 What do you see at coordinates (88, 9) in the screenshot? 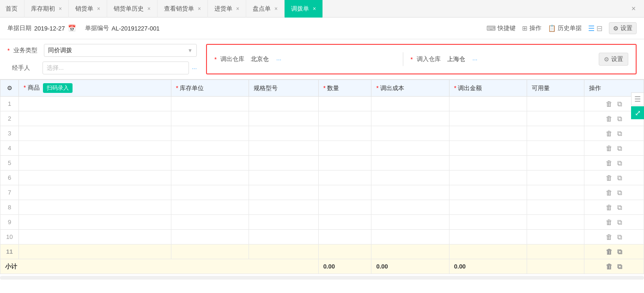
I see `tab-sales-order: 销货单 ×` at bounding box center [88, 9].